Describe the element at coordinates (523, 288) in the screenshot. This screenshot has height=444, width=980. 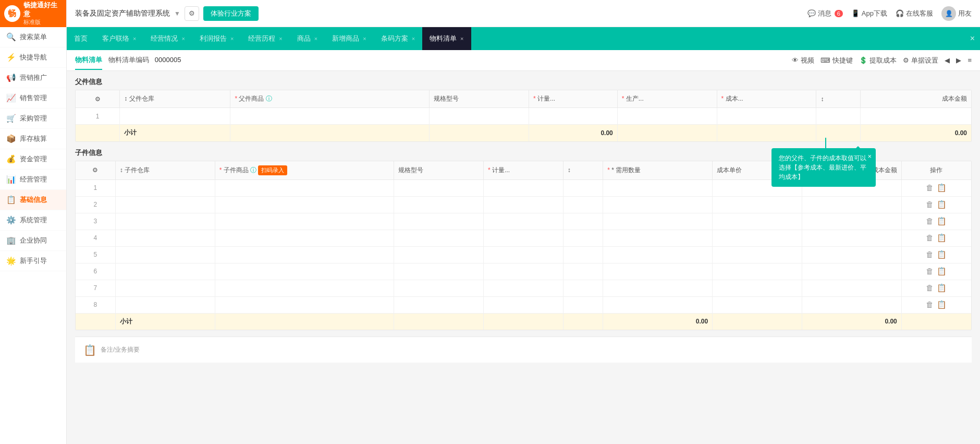
I see `child-row-7-unit` at that location.